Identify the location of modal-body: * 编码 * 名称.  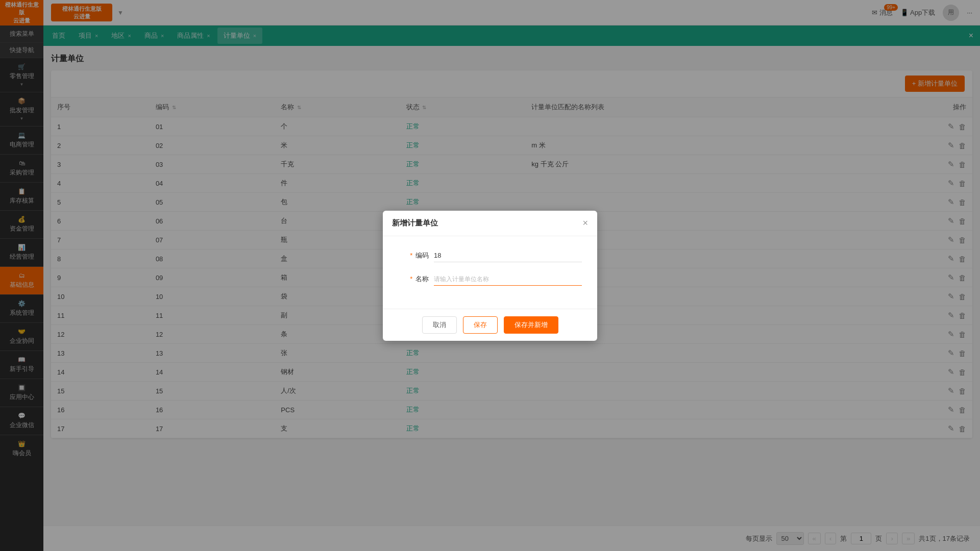
(490, 272).